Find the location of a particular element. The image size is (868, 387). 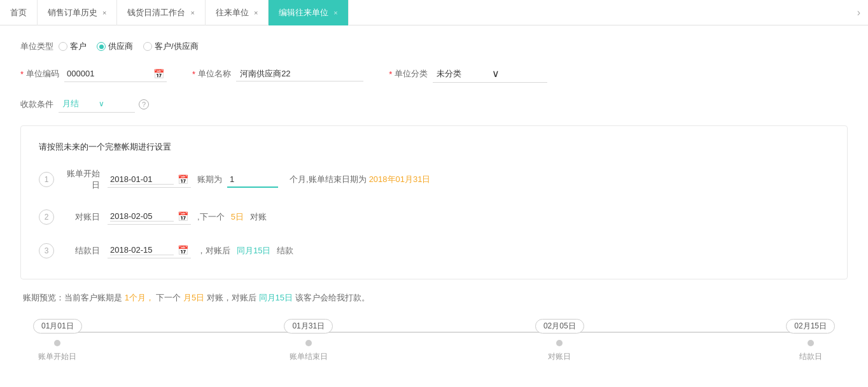

payment-date-input-wrapper: 📅 is located at coordinates (149, 251).